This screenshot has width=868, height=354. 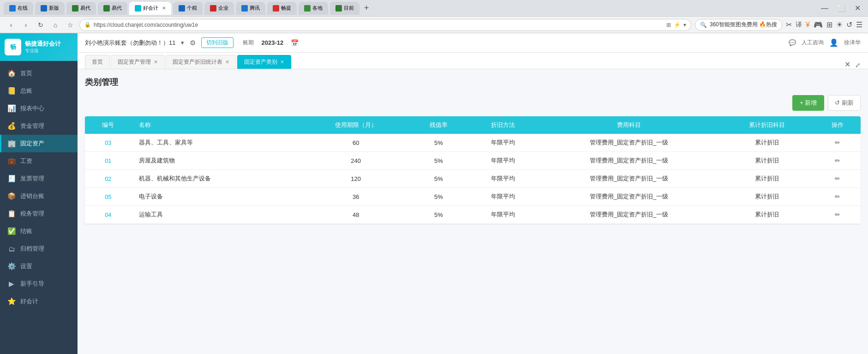 I want to click on browser-tab-changti: 畅提, so click(x=282, y=8).